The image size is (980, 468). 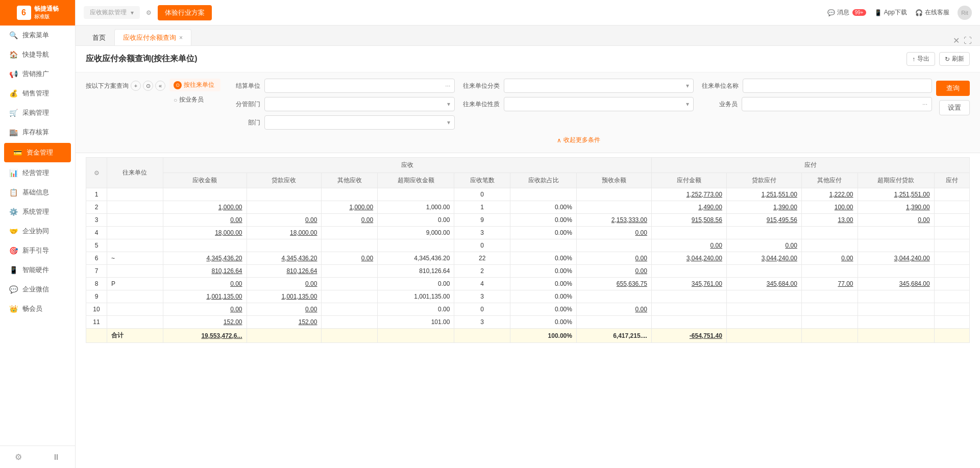 I want to click on field-input-ywy: ···, so click(x=837, y=104).